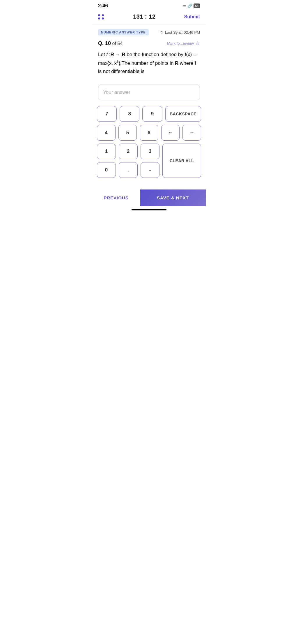 The height and width of the screenshot is (644, 298). I want to click on answer-input, so click(149, 92).